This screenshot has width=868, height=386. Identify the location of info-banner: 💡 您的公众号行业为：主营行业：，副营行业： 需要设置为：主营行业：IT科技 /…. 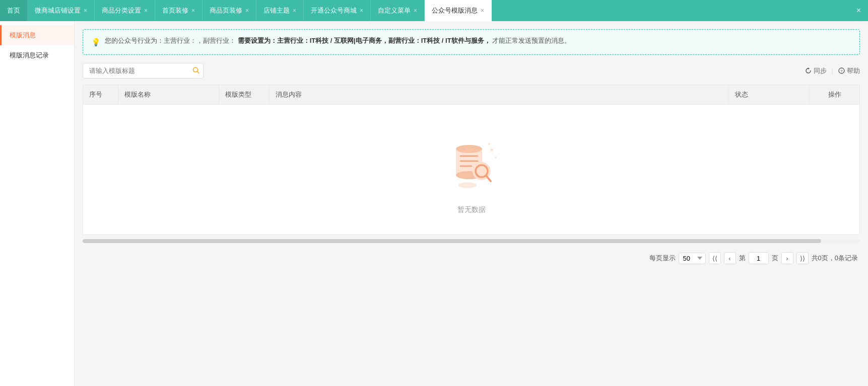
(472, 42).